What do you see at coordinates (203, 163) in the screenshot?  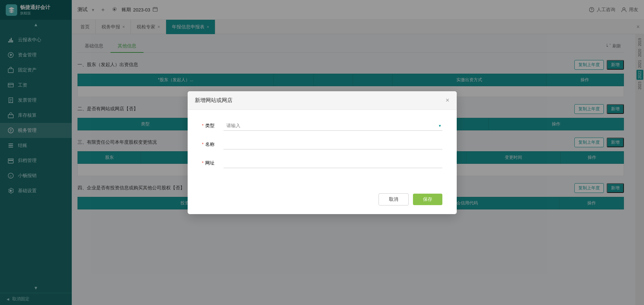 I see `url-required-mark: *` at bounding box center [203, 163].